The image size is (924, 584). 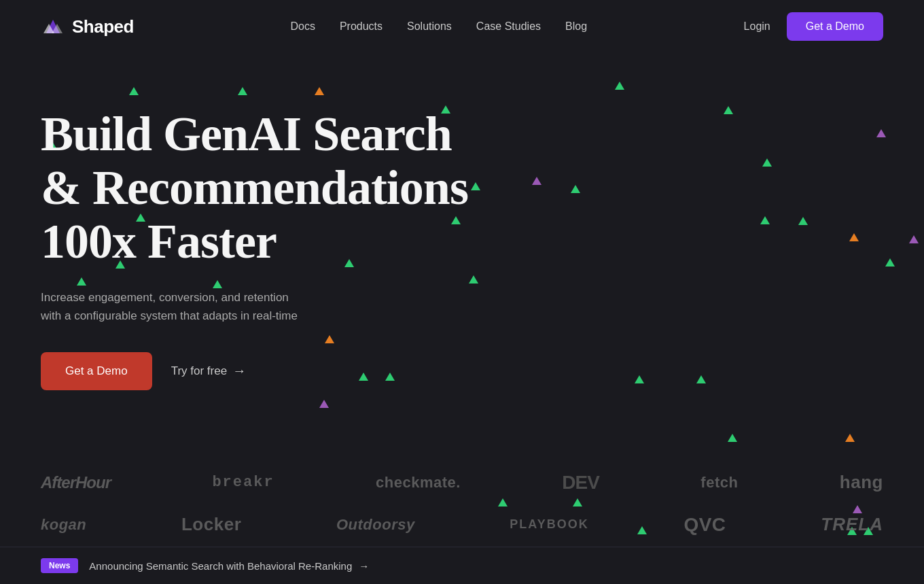 What do you see at coordinates (220, 566) in the screenshot?
I see `news-announcement: Announcing Semantic Search with Behavior…` at bounding box center [220, 566].